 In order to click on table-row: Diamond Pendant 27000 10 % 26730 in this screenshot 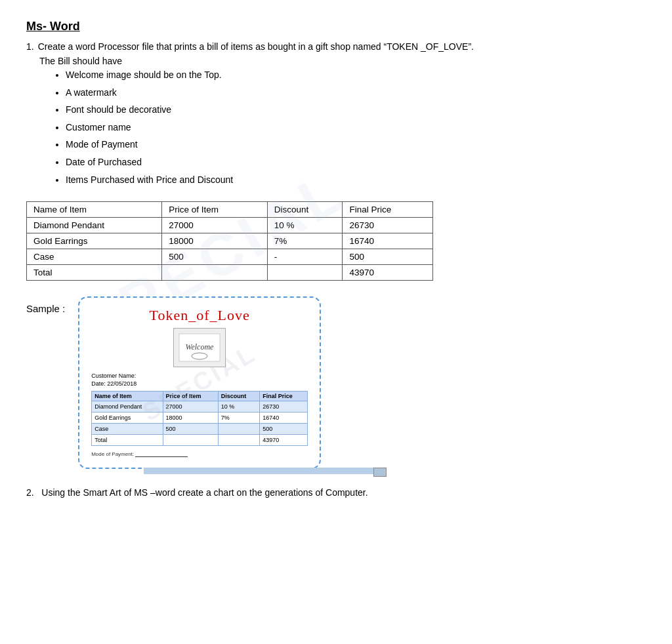, I will do `click(230, 226)`.